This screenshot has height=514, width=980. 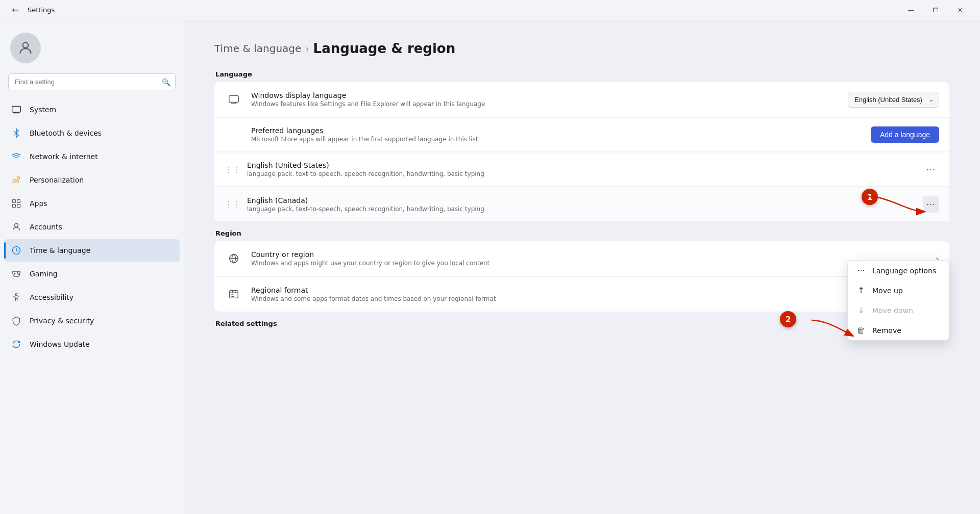 What do you see at coordinates (582, 276) in the screenshot?
I see `region-card-group: Country or region Windows and apps might…` at bounding box center [582, 276].